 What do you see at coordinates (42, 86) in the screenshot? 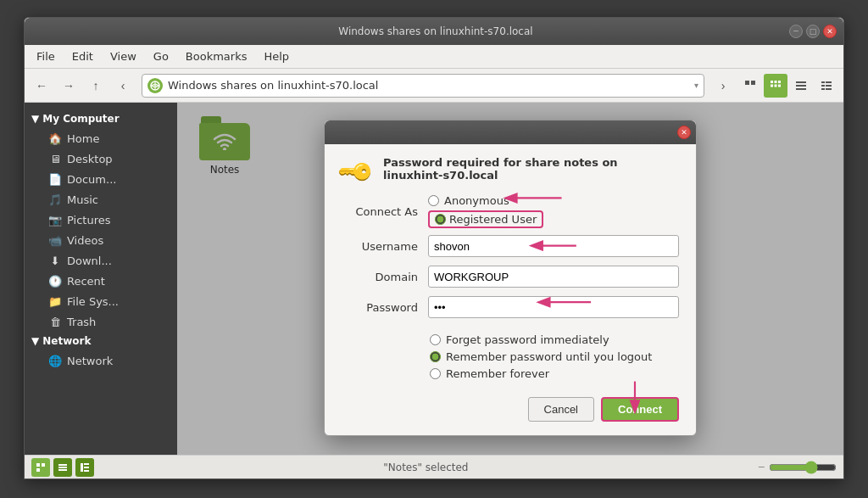
I see `back-button: ←` at bounding box center [42, 86].